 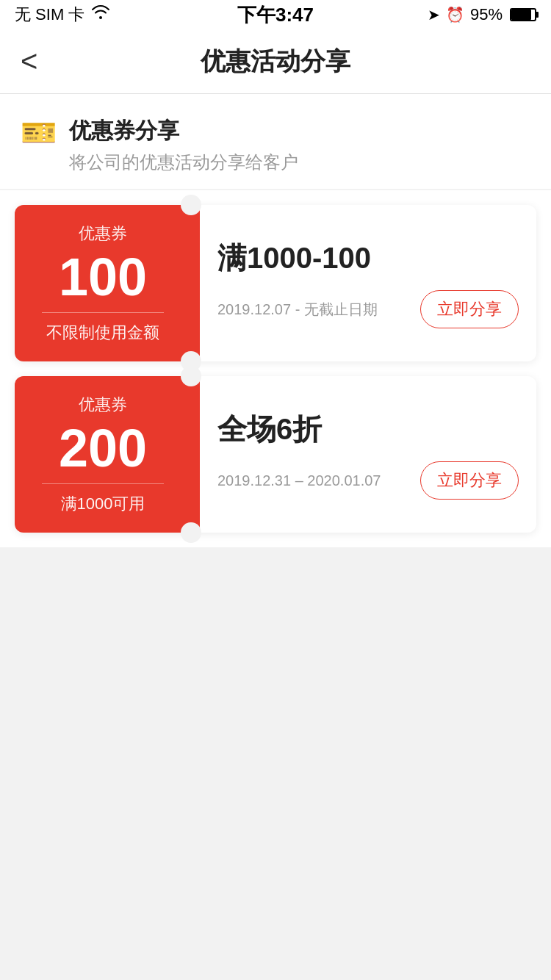 What do you see at coordinates (364, 284) in the screenshot?
I see `coupon-right-1: 满1000-100 2019.12.07 - 无截止日期 立即分享` at bounding box center [364, 284].